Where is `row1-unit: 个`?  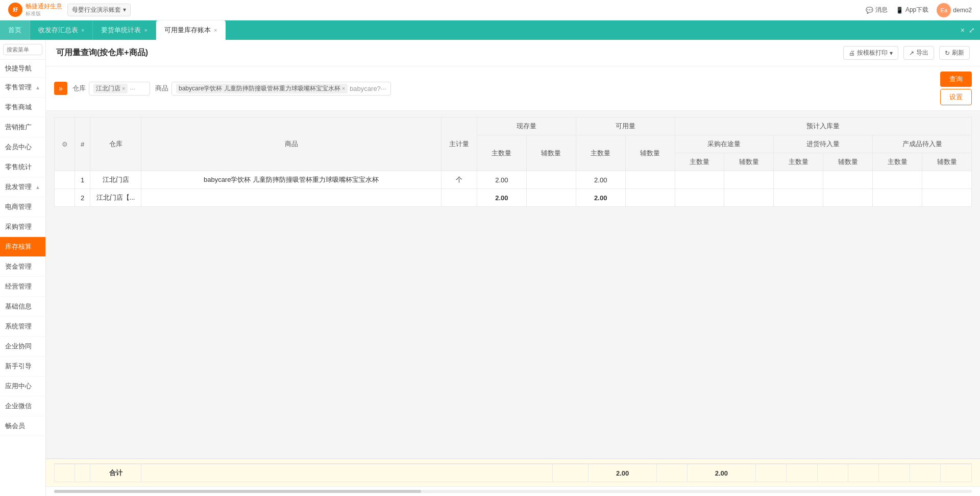
row1-unit: 个 is located at coordinates (459, 180).